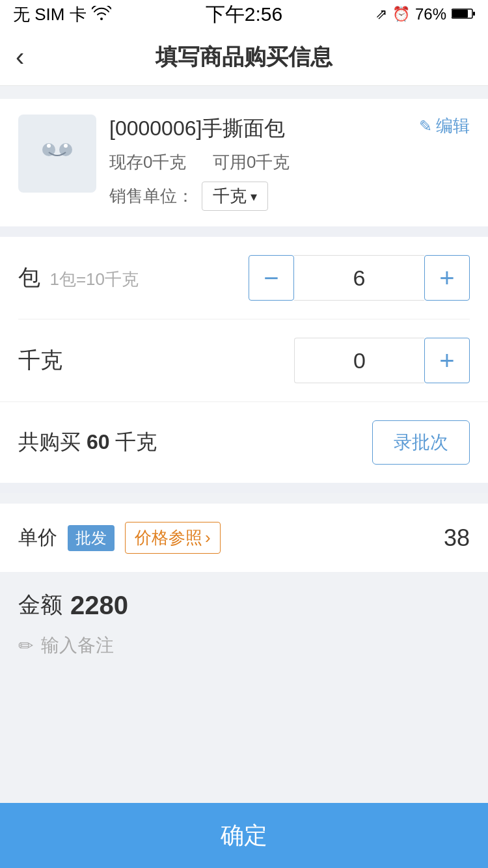 Image resolution: width=488 pixels, height=868 pixels. What do you see at coordinates (62, 14) in the screenshot?
I see `status-carrier: 无 SIM 卡` at bounding box center [62, 14].